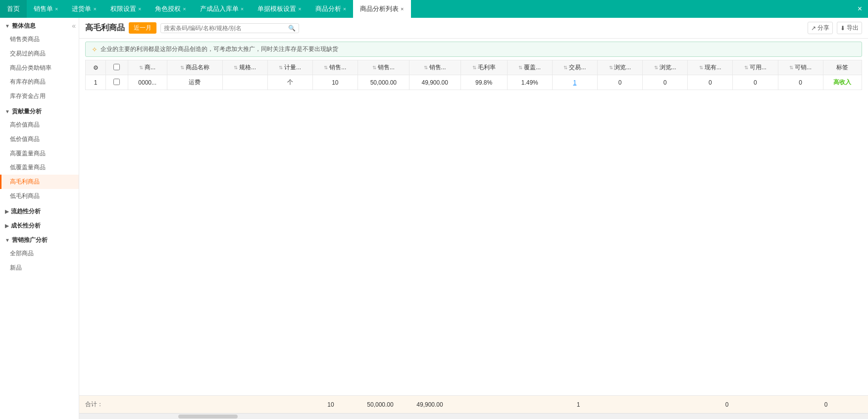 This screenshot has height=419, width=868. What do you see at coordinates (126, 9) in the screenshot?
I see `nav-permission: 权限设置 ×` at bounding box center [126, 9].